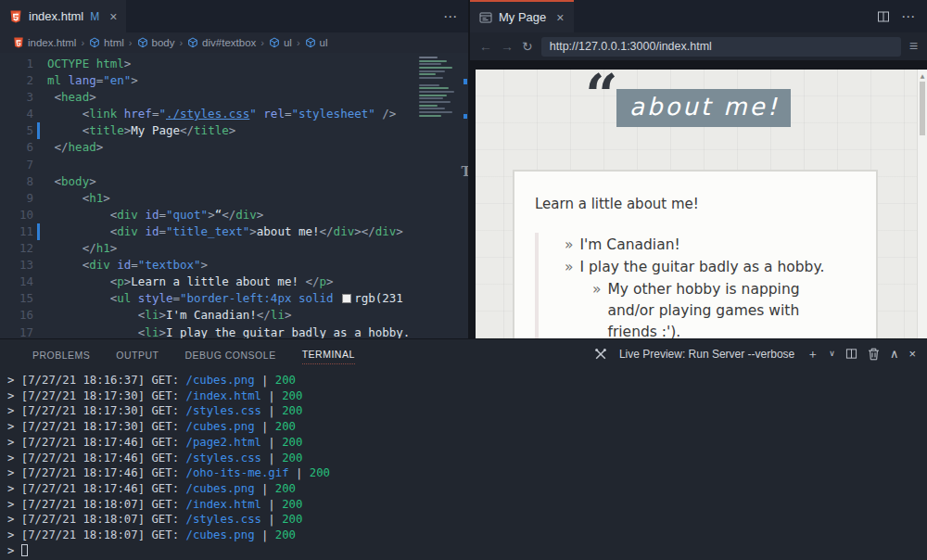 The height and width of the screenshot is (560, 927). I want to click on code-line: 5 <title>My Page</title>, so click(235, 131).